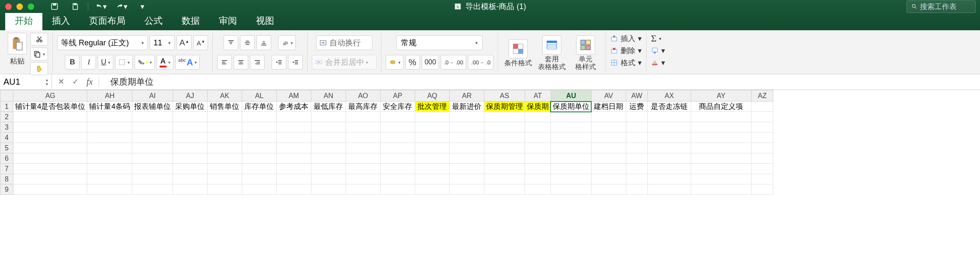 The width and height of the screenshot is (980, 267). I want to click on cell-AV9, so click(608, 190).